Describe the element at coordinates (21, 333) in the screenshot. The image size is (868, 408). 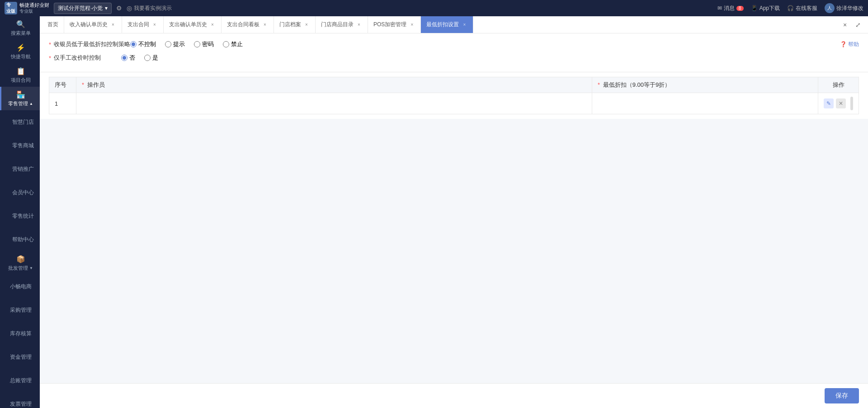
I see `sidebar-label-inventory: 库存核算` at that location.